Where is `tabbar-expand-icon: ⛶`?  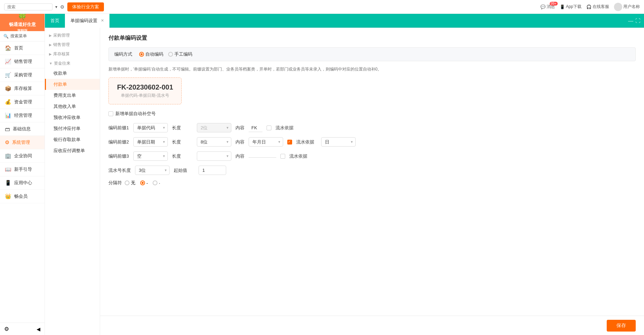 tabbar-expand-icon: ⛶ is located at coordinates (638, 21).